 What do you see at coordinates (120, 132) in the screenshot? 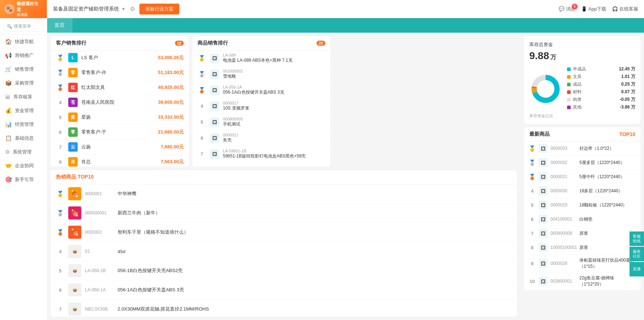
I see `customer-rank-item: 6 零 零售客户-于 21,680.00元` at bounding box center [120, 132].